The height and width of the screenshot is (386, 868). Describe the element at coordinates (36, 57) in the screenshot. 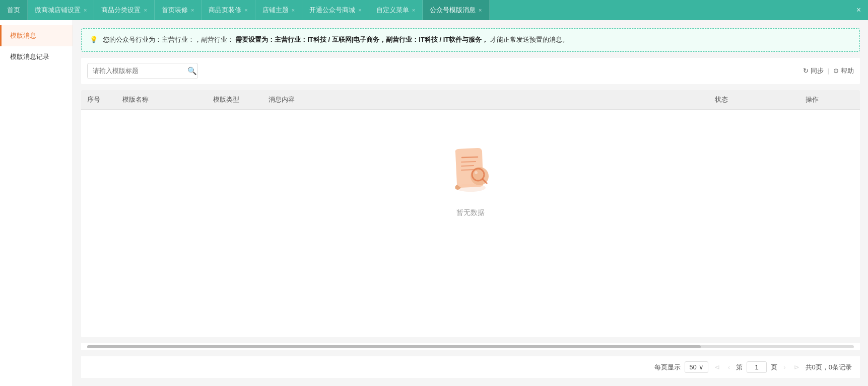

I see `sidebar-item-template-msg-record: 模版消息记录` at that location.